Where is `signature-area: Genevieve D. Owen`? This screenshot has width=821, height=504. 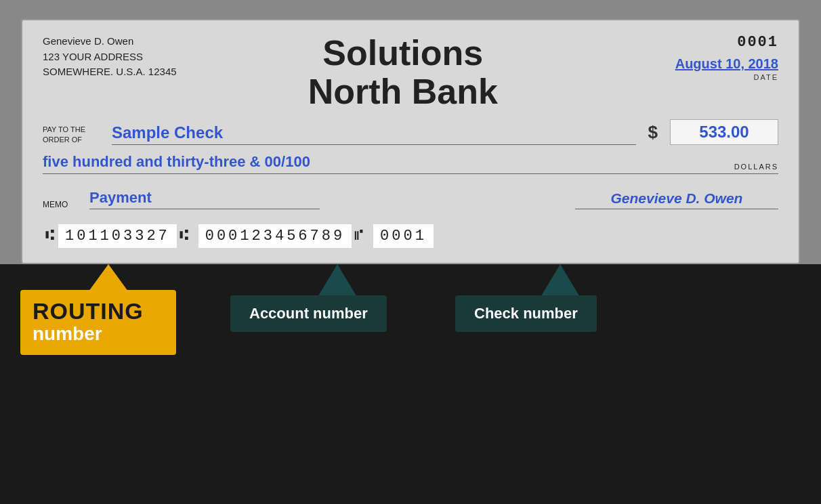 signature-area: Genevieve D. Owen is located at coordinates (554, 200).